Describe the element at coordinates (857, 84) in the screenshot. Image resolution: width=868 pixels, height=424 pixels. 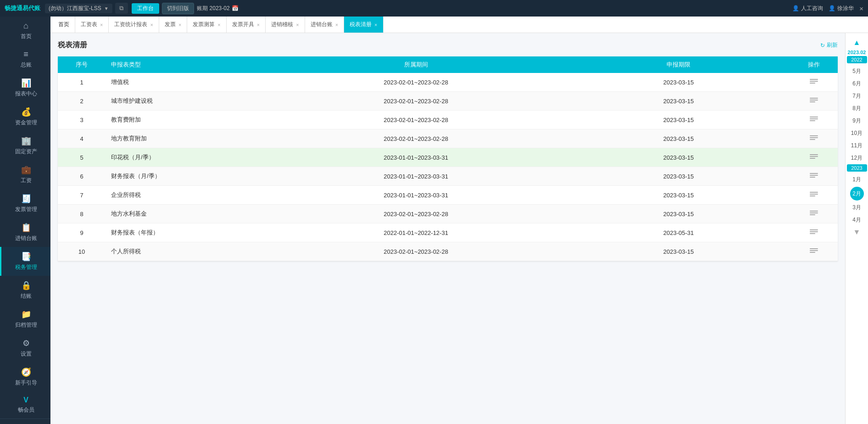
I see `month-6-2022: 6月` at that location.